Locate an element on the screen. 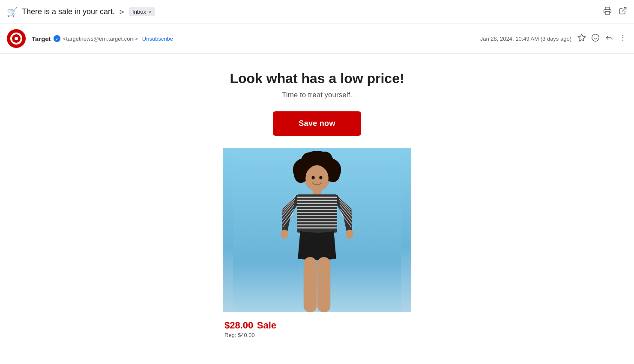 The image size is (634, 364). email-subheadline: Time to treat yourself. is located at coordinates (317, 95).